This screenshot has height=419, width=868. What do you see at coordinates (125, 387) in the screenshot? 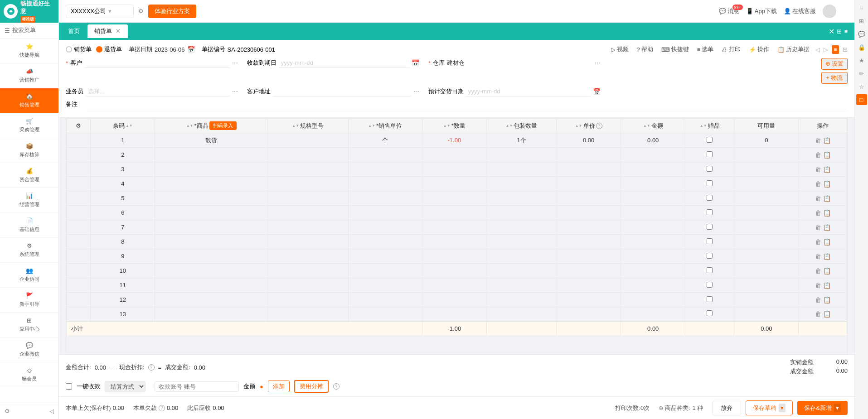
I see `payment-method-select: 结算方式` at bounding box center [125, 387].